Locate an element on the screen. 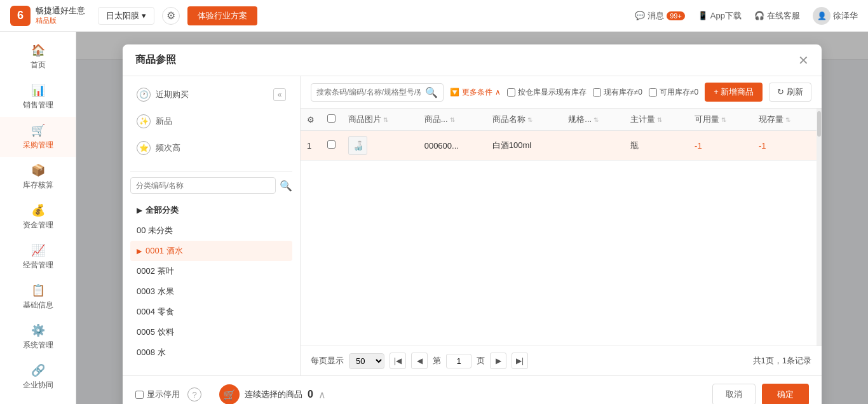 This screenshot has height=404, width=868. sidebar-item-guide: 🎯 新手引导 is located at coordinates (38, 400).